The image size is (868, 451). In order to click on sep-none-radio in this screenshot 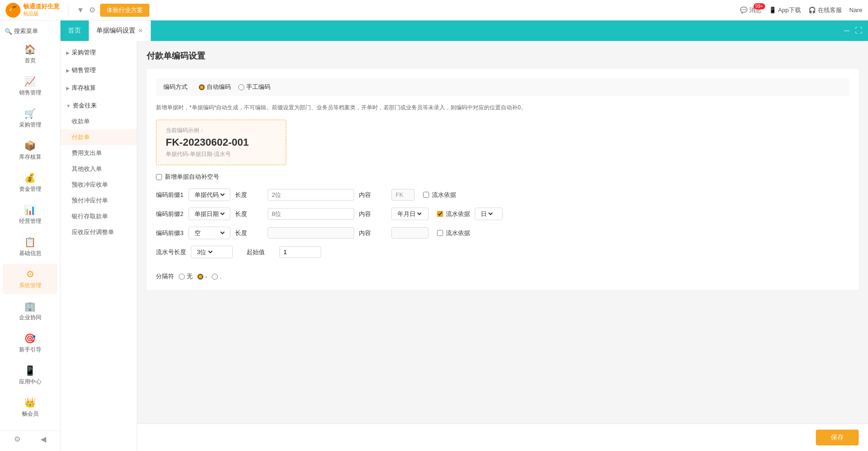, I will do `click(182, 276)`.